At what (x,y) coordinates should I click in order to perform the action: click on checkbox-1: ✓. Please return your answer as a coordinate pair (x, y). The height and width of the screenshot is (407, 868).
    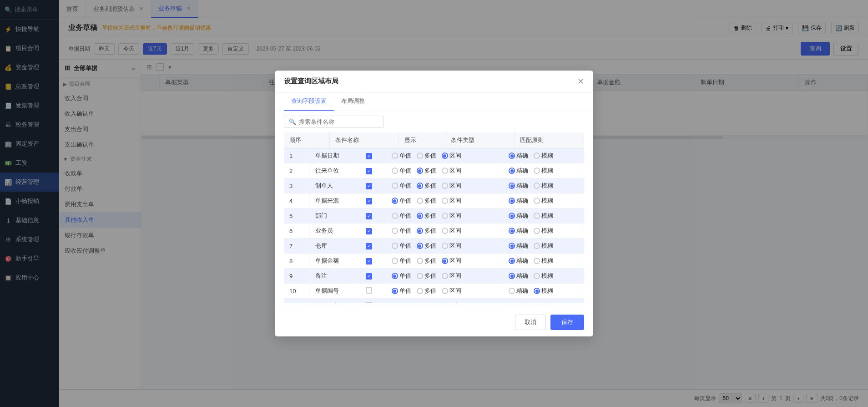
    Looking at the image, I should click on (369, 156).